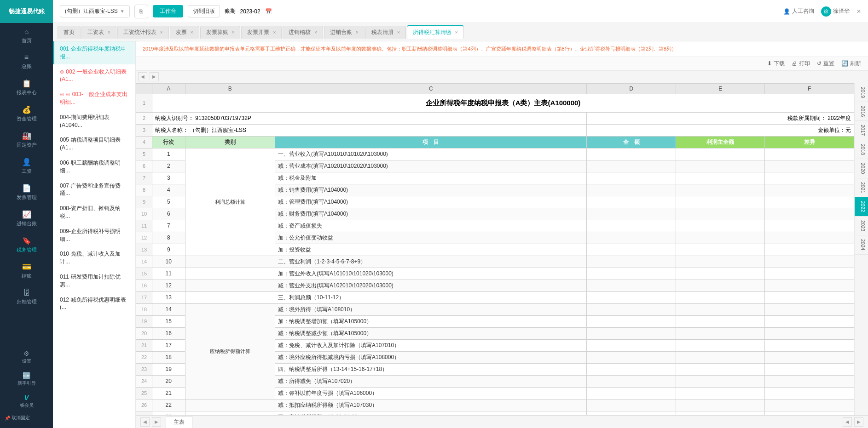 The height and width of the screenshot is (428, 868). What do you see at coordinates (835, 11) in the screenshot?
I see `user-info: 徐 徐泽华` at bounding box center [835, 11].